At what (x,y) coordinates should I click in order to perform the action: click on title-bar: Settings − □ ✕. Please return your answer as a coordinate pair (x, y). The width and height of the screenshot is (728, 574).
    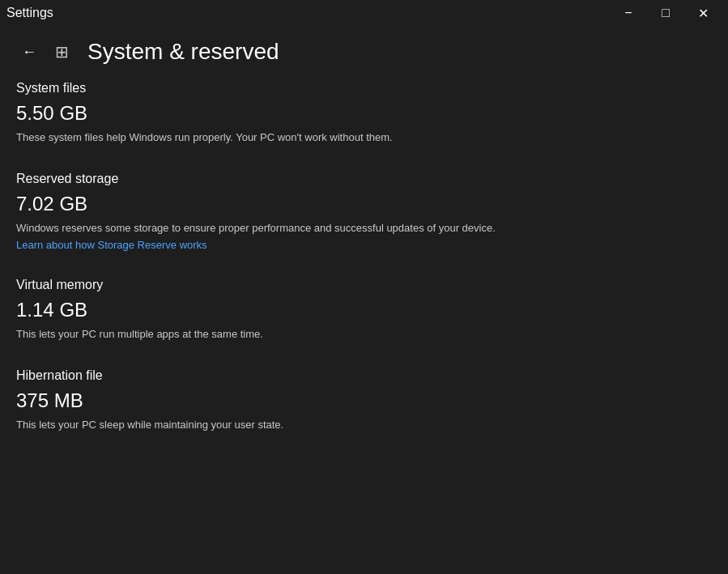
    Looking at the image, I should click on (364, 13).